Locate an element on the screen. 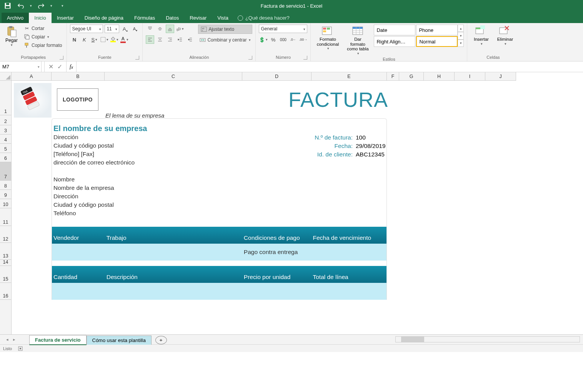  row-header-10: 10 is located at coordinates (5, 204).